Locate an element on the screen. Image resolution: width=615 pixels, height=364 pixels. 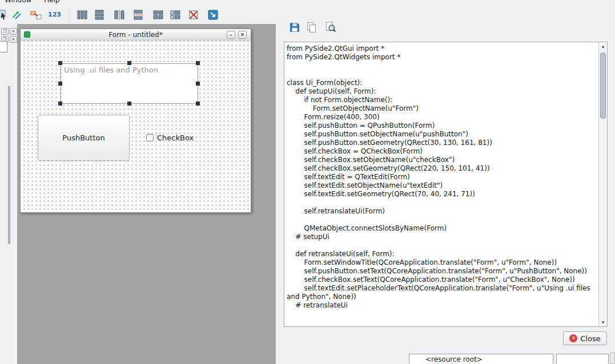
selection-handle-bottom-center is located at coordinates (129, 104).